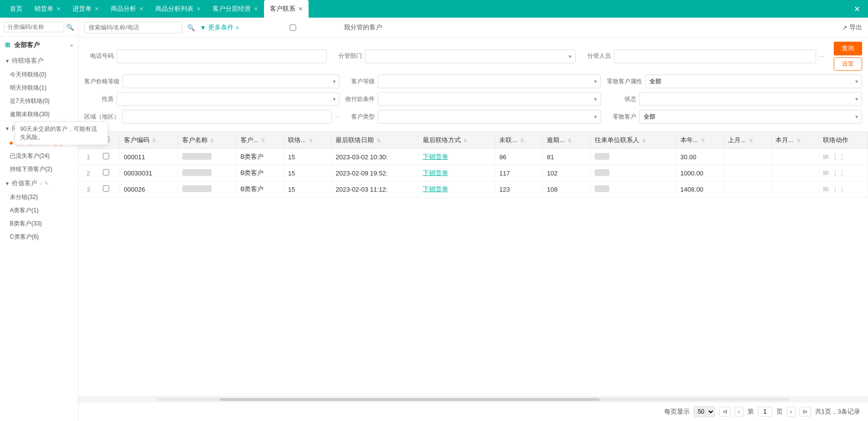 This screenshot has width=868, height=421. I want to click on sidebar-item-overdue: 逾期未联络(30), so click(39, 115).